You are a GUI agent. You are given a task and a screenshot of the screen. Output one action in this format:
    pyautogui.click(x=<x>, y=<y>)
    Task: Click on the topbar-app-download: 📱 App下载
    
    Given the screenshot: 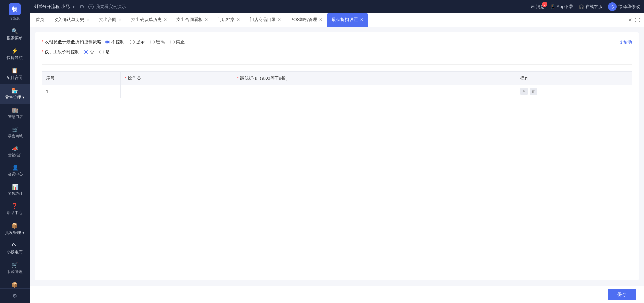 What is the action you would take?
    pyautogui.click(x=561, y=7)
    